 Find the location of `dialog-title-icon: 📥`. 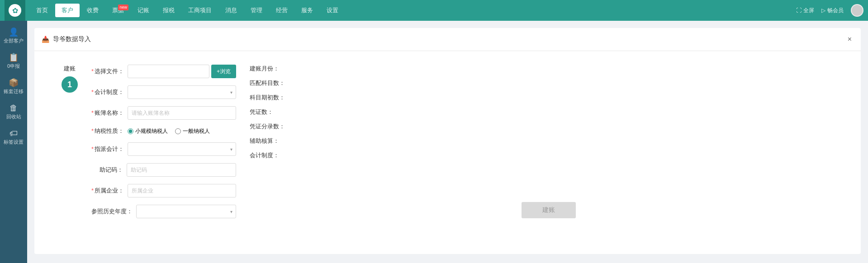

dialog-title-icon: 📥 is located at coordinates (45, 39).